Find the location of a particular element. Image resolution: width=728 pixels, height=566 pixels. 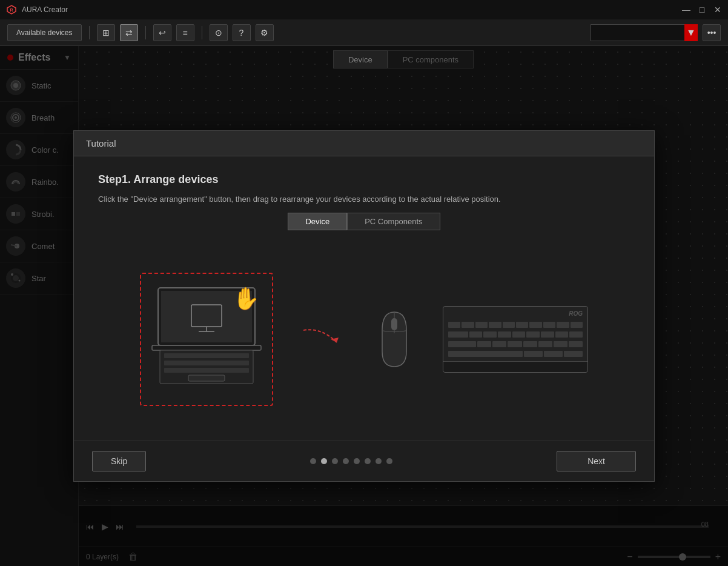

pagination-dots is located at coordinates (351, 461).